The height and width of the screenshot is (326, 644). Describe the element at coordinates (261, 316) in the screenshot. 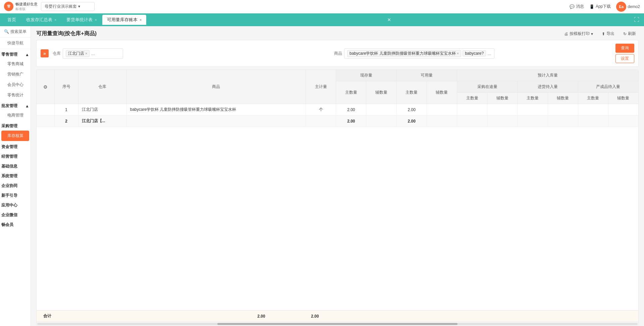

I see `footer-stock-main: 2.00` at that location.